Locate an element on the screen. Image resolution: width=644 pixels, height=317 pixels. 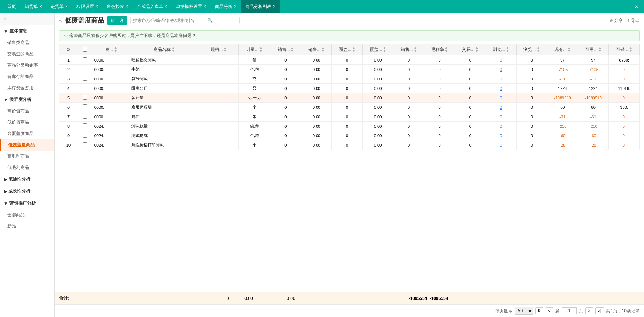
row-num: 4 is located at coordinates (68, 88).